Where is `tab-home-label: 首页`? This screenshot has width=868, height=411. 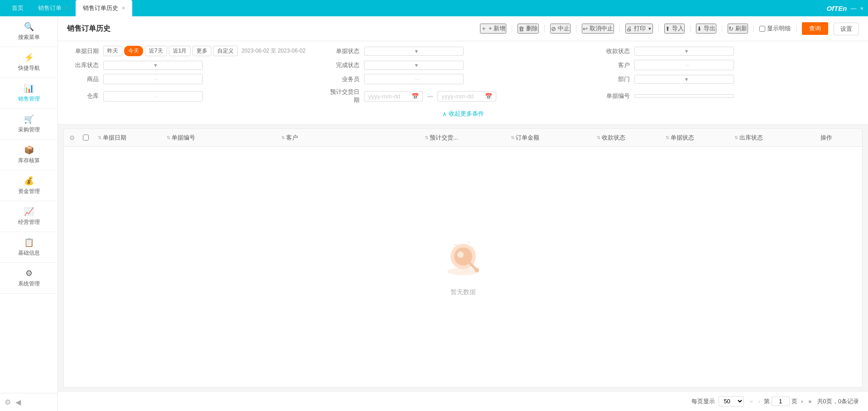
tab-home-label: 首页 is located at coordinates (18, 8).